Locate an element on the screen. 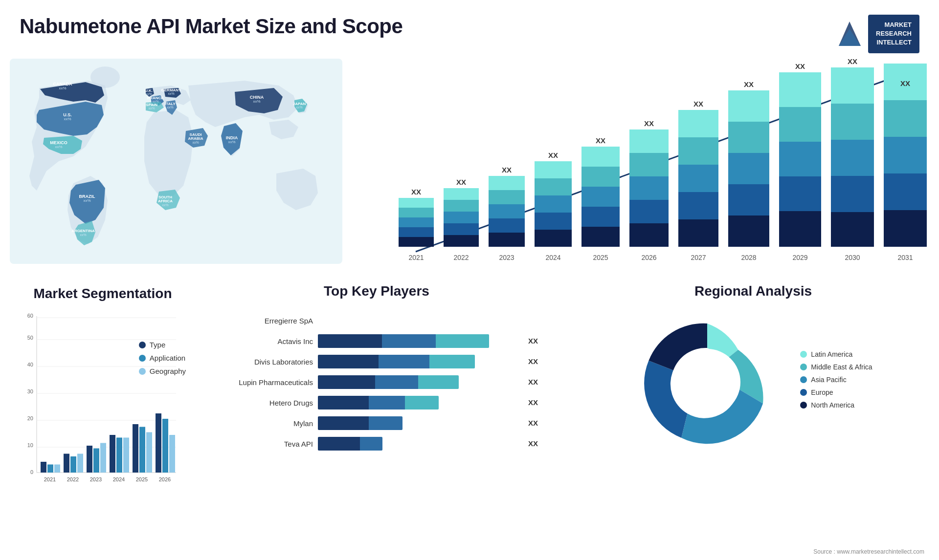  player-row-5: Hetero Drugs XX is located at coordinates (377, 403).